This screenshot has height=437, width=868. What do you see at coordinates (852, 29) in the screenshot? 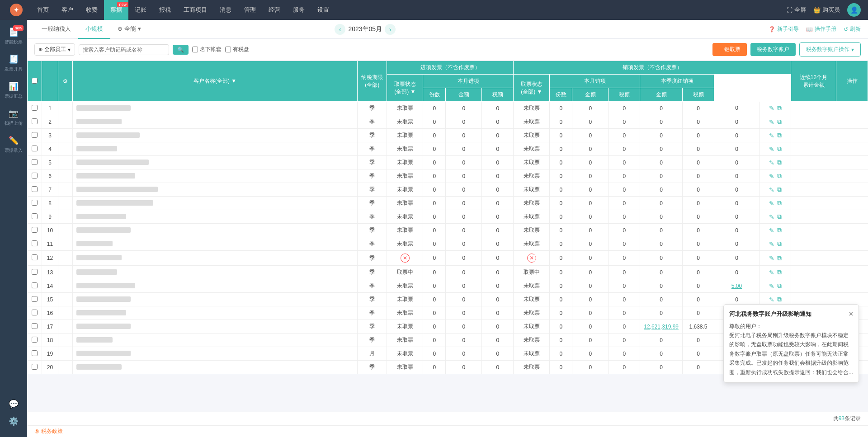
I see `refresh-btn: ↺ 刷新` at bounding box center [852, 29].